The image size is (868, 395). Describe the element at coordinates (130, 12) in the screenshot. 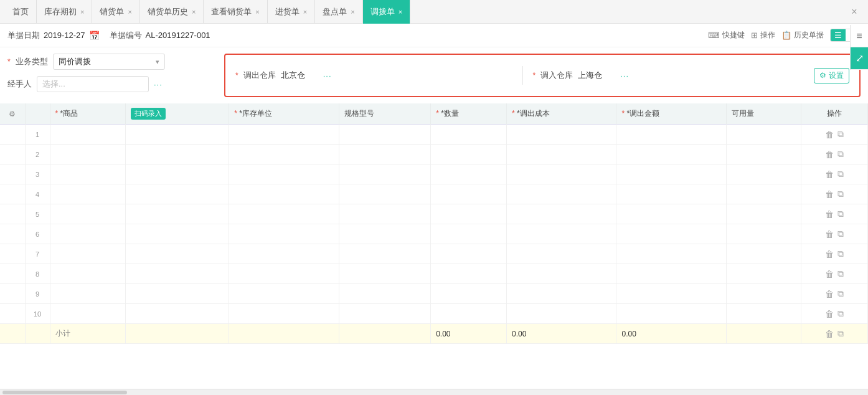

I see `tab-sales-order-close: ×` at that location.